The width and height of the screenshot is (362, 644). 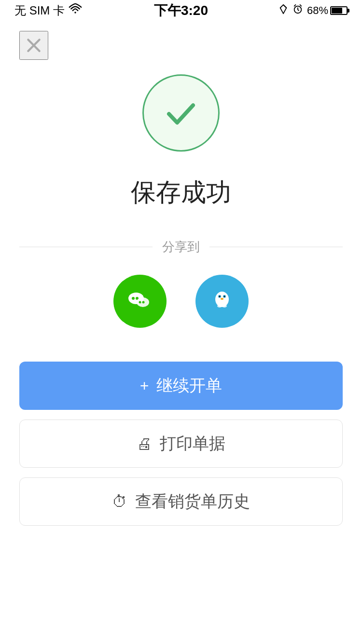 What do you see at coordinates (327, 11) in the screenshot?
I see `battery-indicator: 68%` at bounding box center [327, 11].